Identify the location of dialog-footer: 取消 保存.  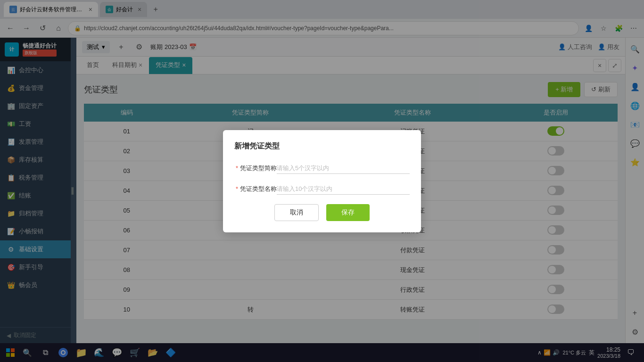
(322, 213).